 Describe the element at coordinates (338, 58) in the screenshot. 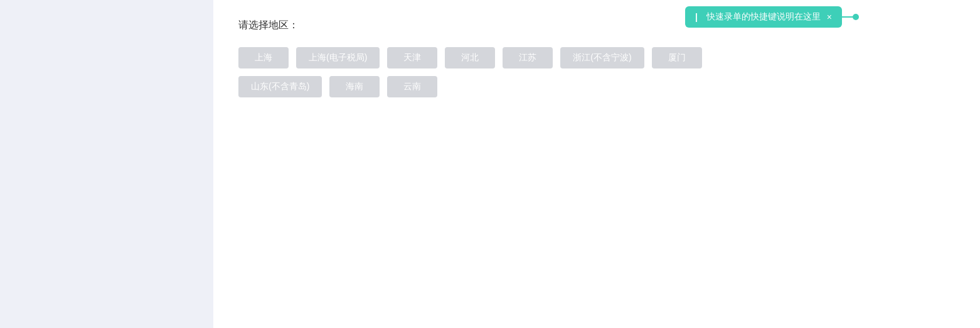

I see `region-button-shanghai-etax: 上海(电子税局)` at that location.